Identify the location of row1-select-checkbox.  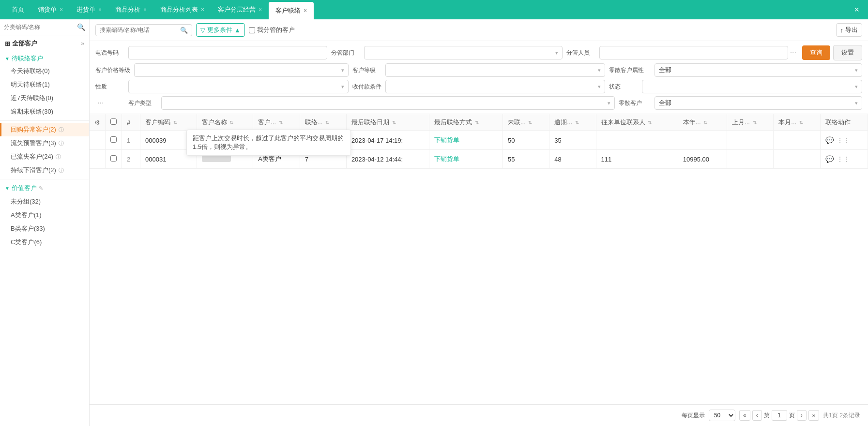
(113, 139).